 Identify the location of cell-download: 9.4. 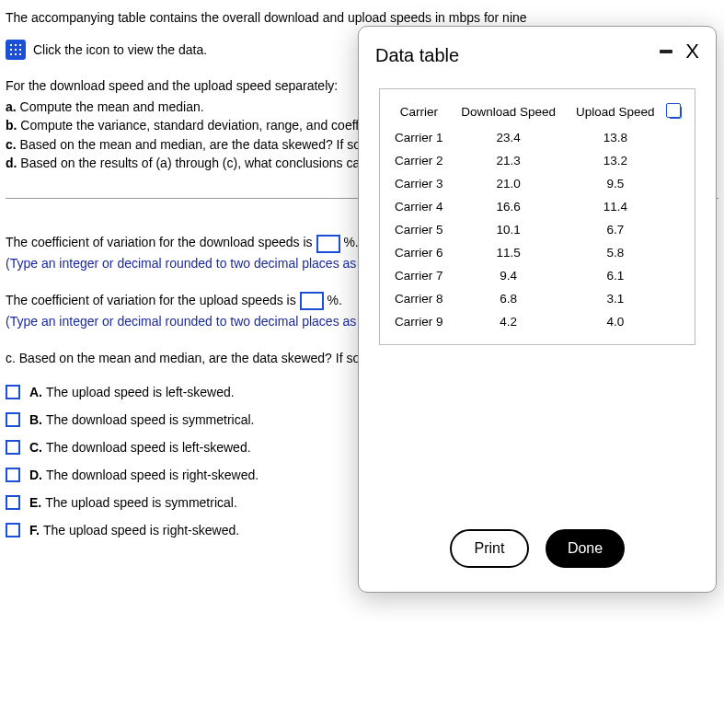
(509, 276).